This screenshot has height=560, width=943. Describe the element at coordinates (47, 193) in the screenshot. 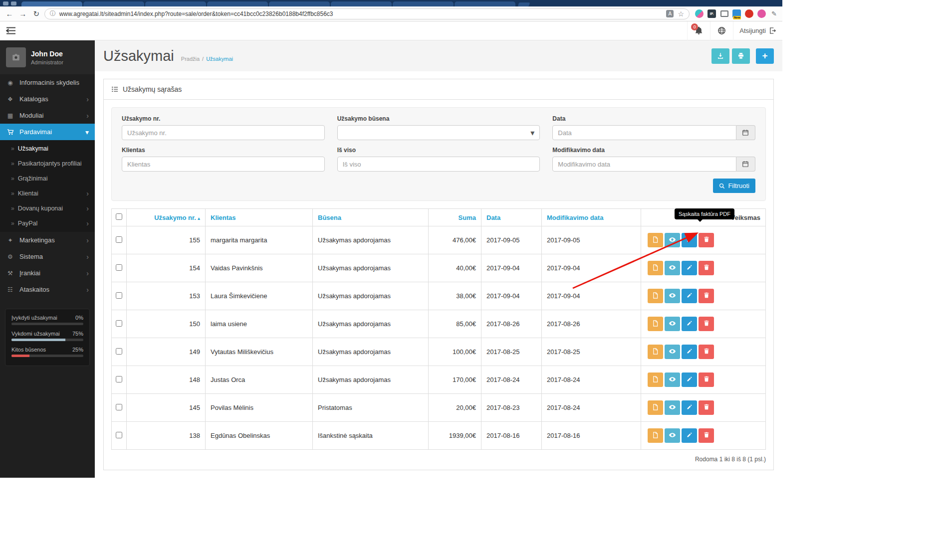

I see `sidebar-subitem: »Klientai›` at that location.